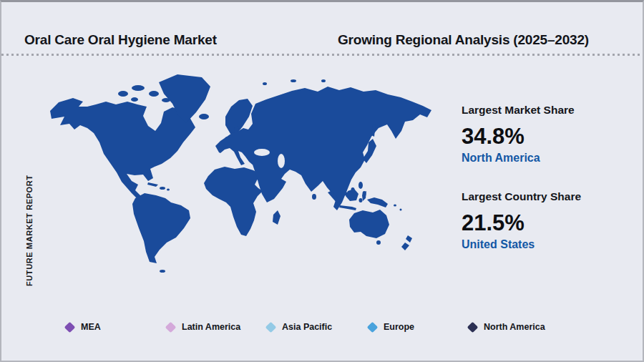  What do you see at coordinates (29, 230) in the screenshot?
I see `vertical-watermark: FUTURE MARKET REPORT` at bounding box center [29, 230].